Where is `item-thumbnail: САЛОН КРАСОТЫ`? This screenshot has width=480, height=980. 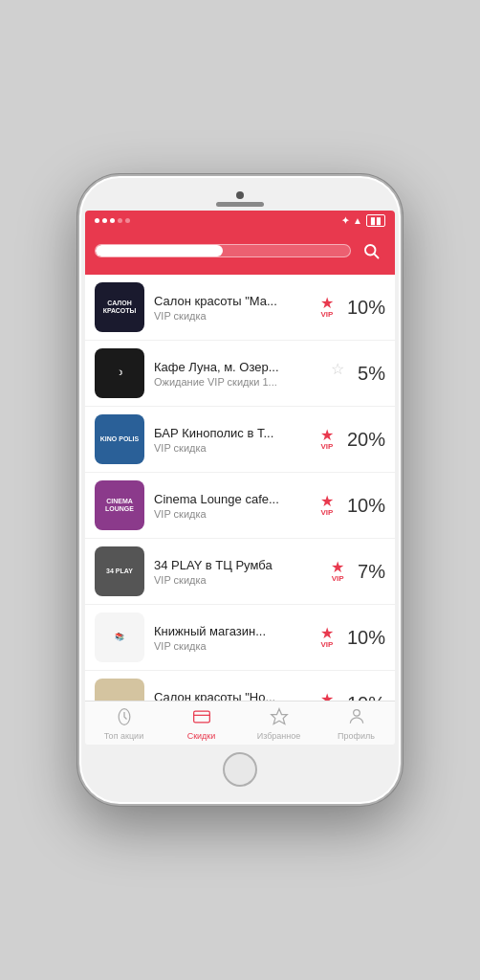 item-thumbnail: САЛОН КРАСОТЫ is located at coordinates (120, 307).